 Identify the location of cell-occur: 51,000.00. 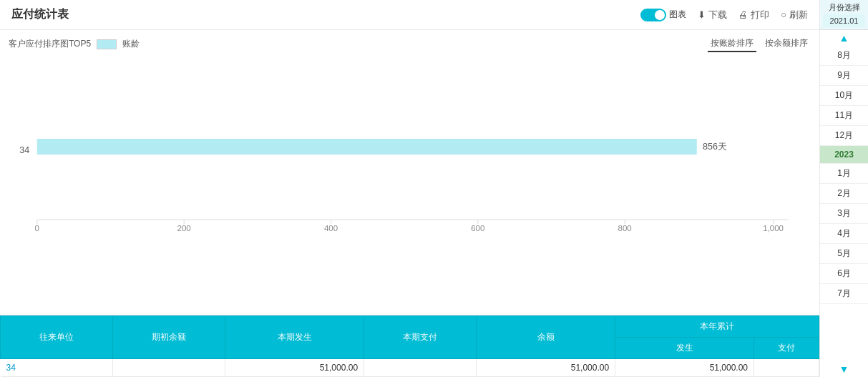
(295, 368).